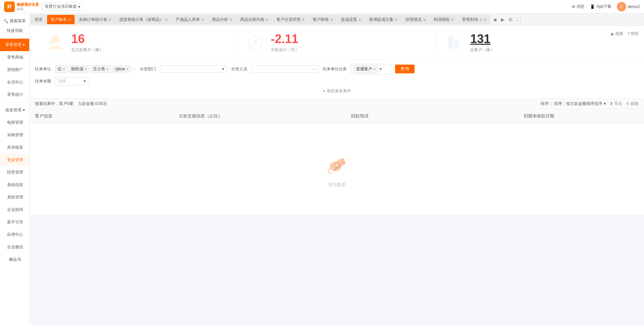  What do you see at coordinates (337, 20) in the screenshot?
I see `tab-bar: 首页 客户账本 ✕ 采购订单统计表 ✕ 进货单统计表（按商品） ✕ 产成品入库单…` at bounding box center [337, 20].